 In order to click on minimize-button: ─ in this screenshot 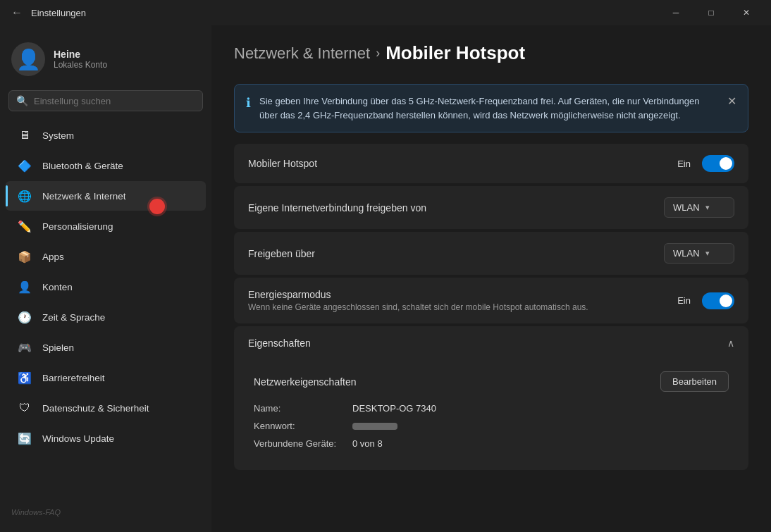, I will do `click(676, 13)`.